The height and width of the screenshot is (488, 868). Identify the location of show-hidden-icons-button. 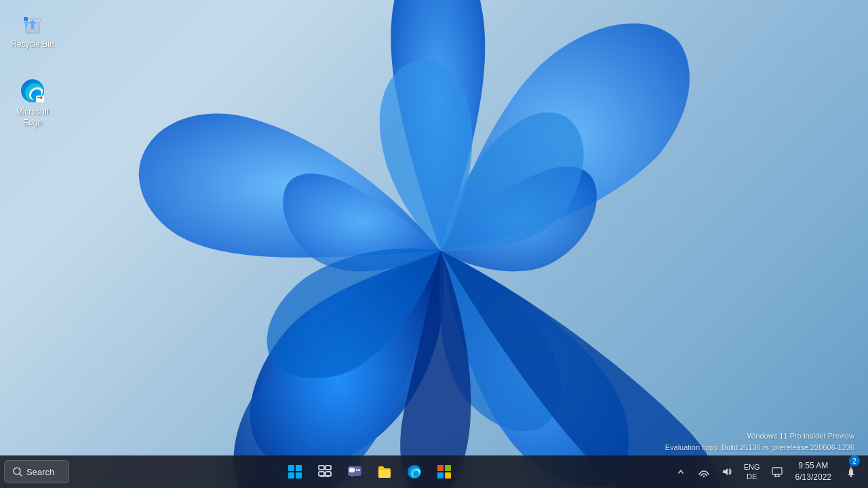
(681, 472).